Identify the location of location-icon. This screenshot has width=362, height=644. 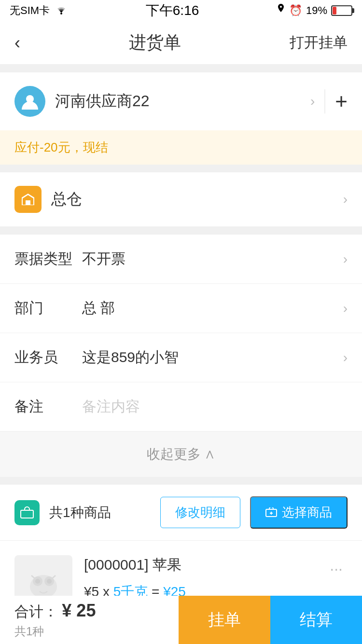
(281, 11).